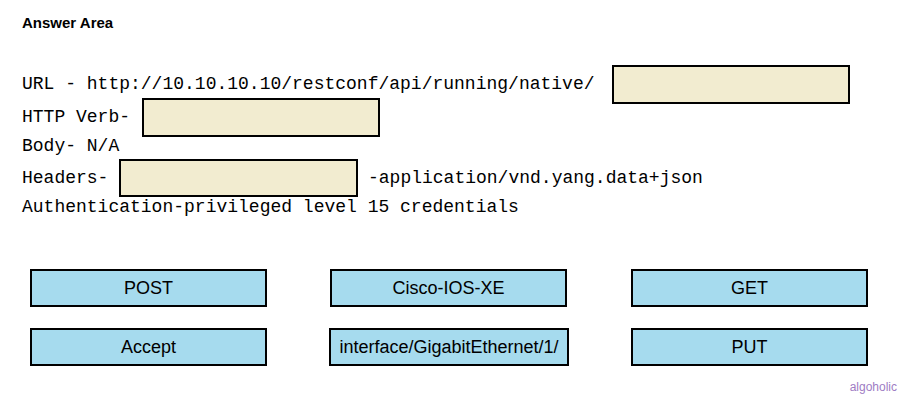 This screenshot has width=904, height=402. Describe the element at coordinates (148, 347) in the screenshot. I see `token-accept: Accept` at that location.